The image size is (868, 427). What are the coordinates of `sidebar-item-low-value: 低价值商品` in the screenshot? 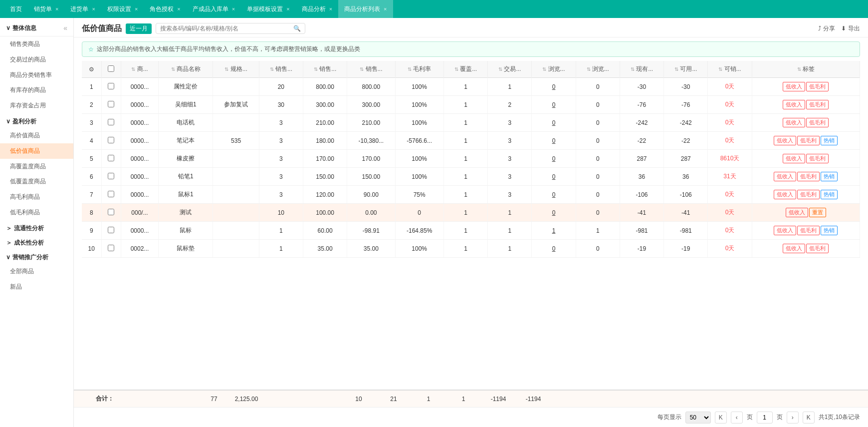 It's located at (37, 151).